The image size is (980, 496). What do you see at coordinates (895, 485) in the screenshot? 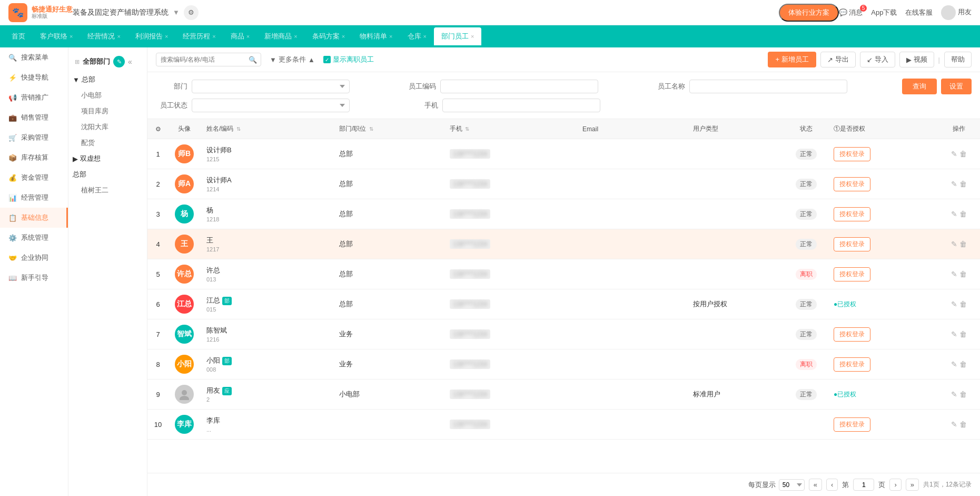
I see `next-page-button: ›` at bounding box center [895, 485].